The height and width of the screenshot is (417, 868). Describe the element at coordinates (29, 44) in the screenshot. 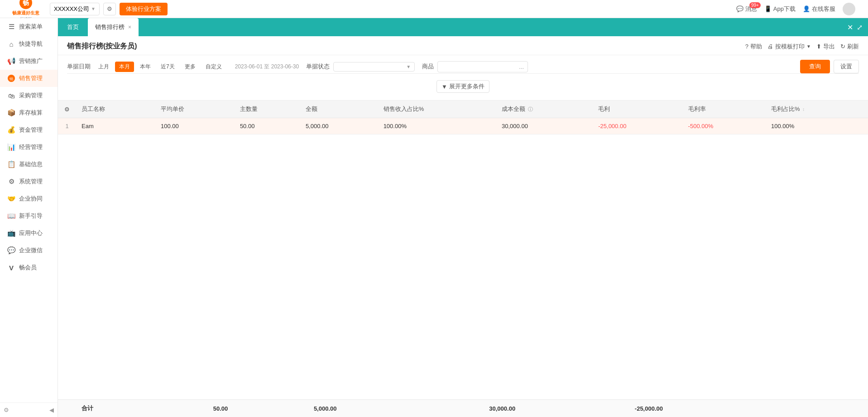

I see `sidebar-item-quick-nav: ⌂ 快捷导航` at that location.